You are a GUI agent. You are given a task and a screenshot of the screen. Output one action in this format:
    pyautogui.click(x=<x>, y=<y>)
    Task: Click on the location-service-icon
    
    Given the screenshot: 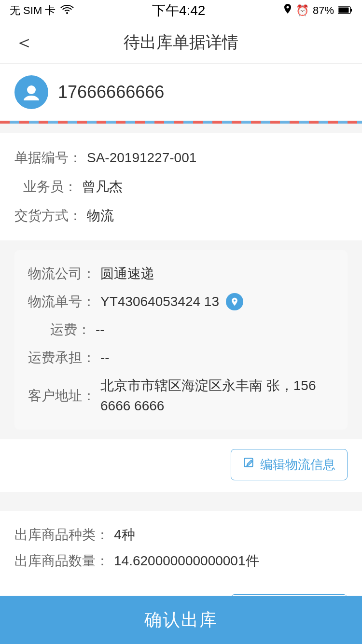 What is the action you would take?
    pyautogui.click(x=288, y=11)
    